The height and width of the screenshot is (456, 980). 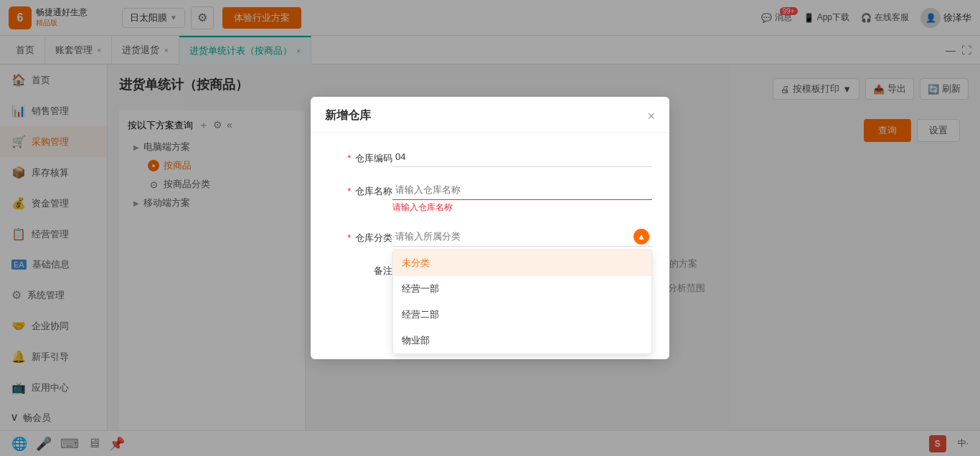 I want to click on name-label: * 仓库名称, so click(x=360, y=189).